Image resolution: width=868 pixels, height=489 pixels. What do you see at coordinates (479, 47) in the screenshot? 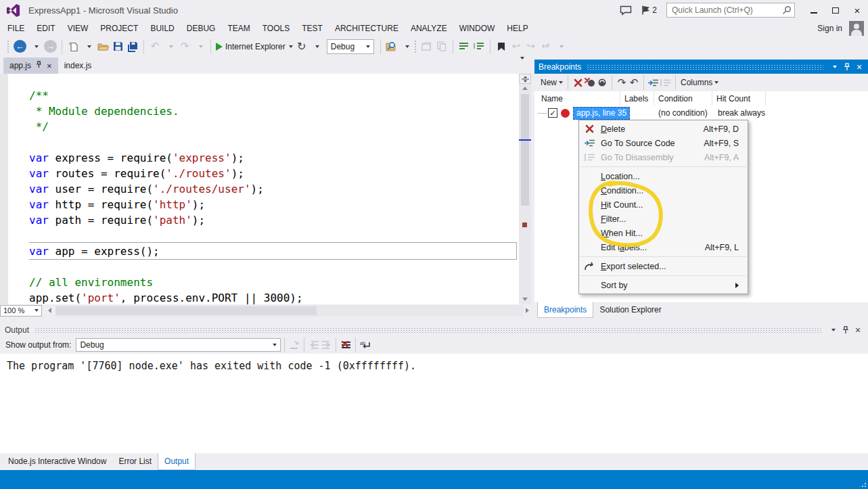
I see `uncomment-selection-button` at bounding box center [479, 47].